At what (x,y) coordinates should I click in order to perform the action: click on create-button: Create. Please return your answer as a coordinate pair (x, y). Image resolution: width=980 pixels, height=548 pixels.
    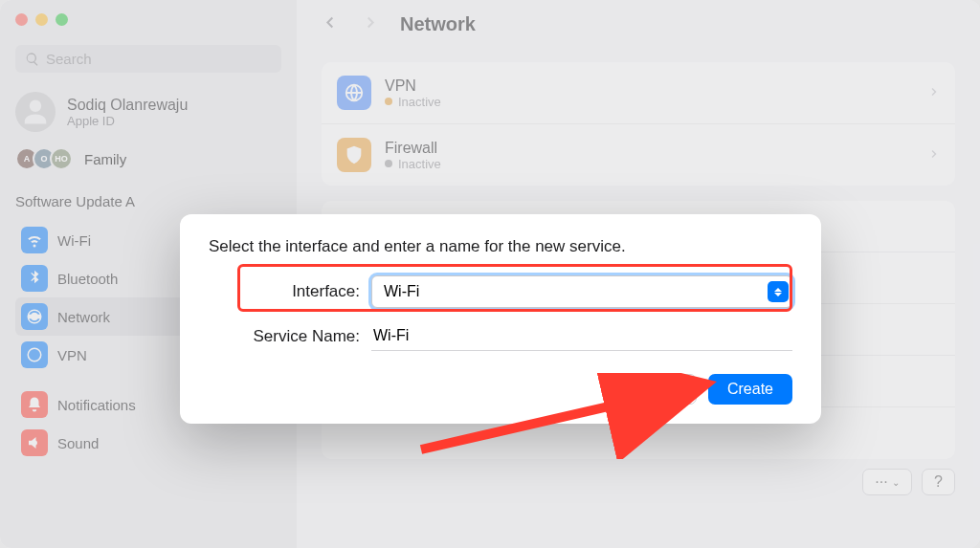
    Looking at the image, I should click on (750, 389).